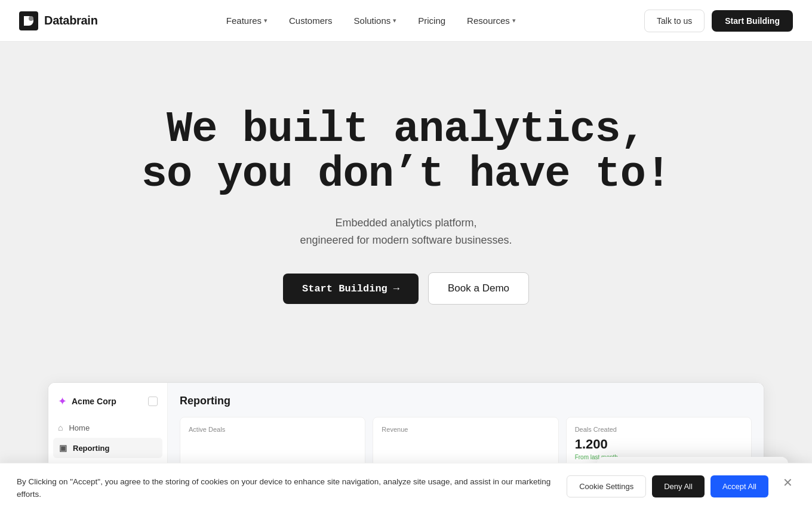 The image size is (812, 513). Describe the element at coordinates (406, 288) in the screenshot. I see `hero-buttons: Start Building → Book a Demo` at that location.